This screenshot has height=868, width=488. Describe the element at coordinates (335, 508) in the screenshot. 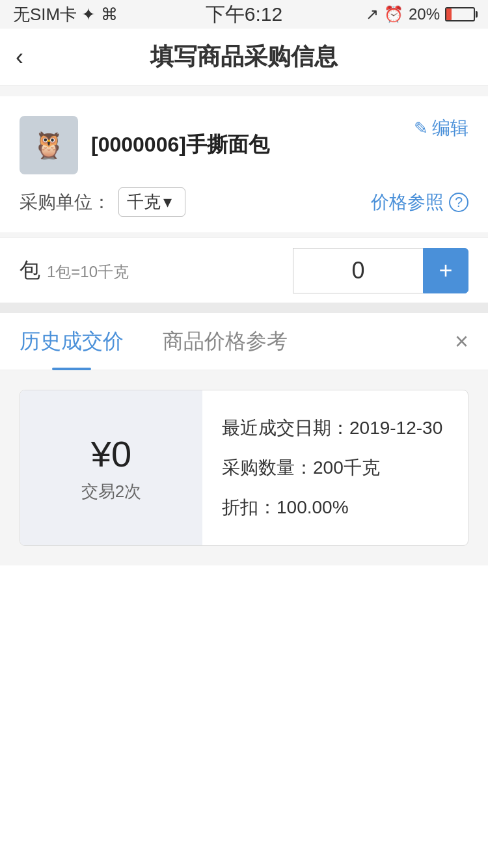

I see `history-discount: 折扣：100.00%` at that location.